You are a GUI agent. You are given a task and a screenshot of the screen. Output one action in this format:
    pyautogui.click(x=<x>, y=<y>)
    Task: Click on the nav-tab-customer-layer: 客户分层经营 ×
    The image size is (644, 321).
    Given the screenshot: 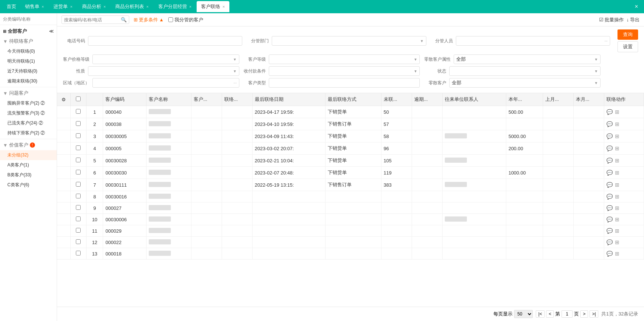 What is the action you would take?
    pyautogui.click(x=175, y=7)
    